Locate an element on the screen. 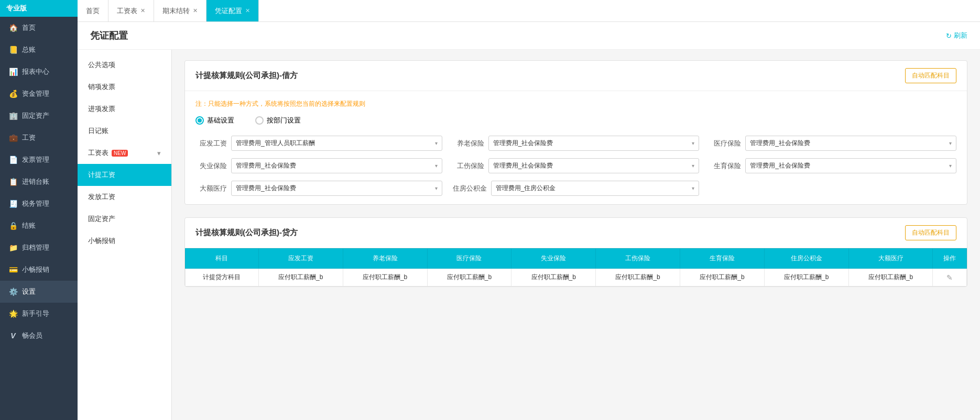  nav-red-invoice: 销项发票 is located at coordinates (125, 87).